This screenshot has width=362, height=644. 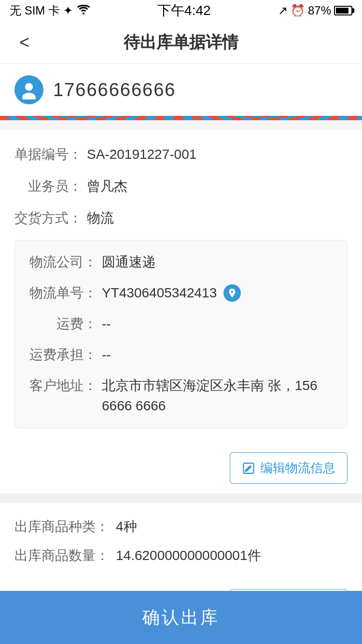 I want to click on customer-address-value: 北京市市辖区海淀区永丰南 张，156 6666 6666, so click(x=217, y=396).